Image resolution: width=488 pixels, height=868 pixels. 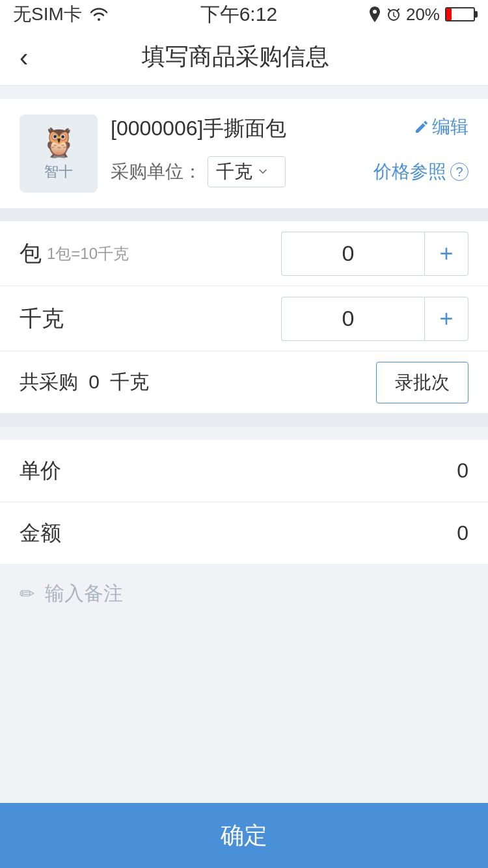 I want to click on total-text: 共采购 0 千克, so click(x=85, y=383).